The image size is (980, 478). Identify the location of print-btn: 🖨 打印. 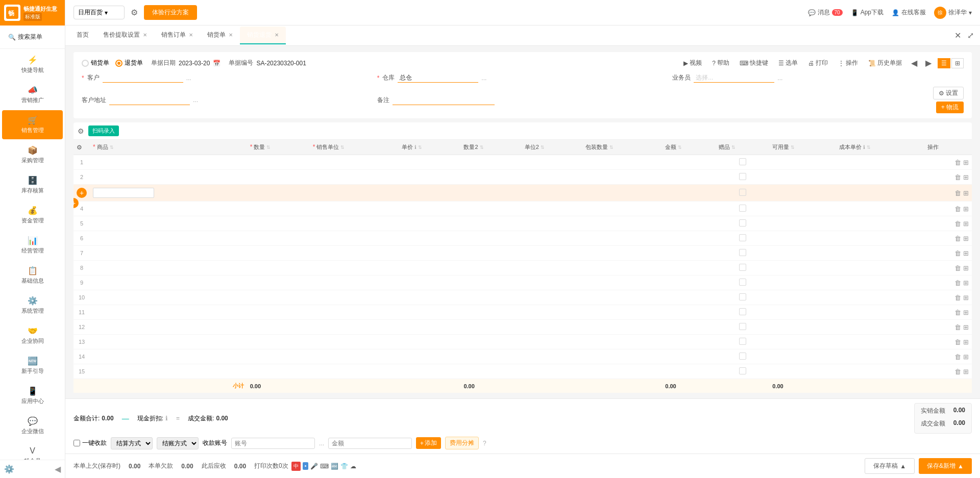
(818, 63).